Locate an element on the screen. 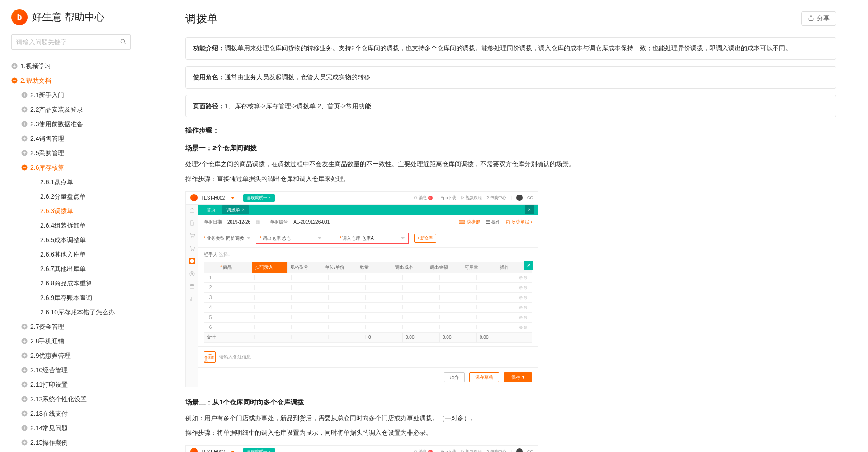 The width and height of the screenshot is (868, 452). calendar-icon: ▦ is located at coordinates (258, 222).